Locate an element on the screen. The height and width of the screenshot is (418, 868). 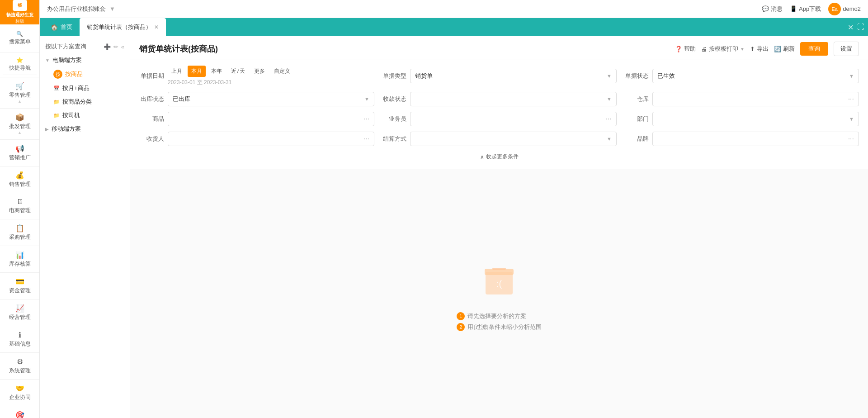
warehouse-status-label: 出库状态 is located at coordinates (152, 99).